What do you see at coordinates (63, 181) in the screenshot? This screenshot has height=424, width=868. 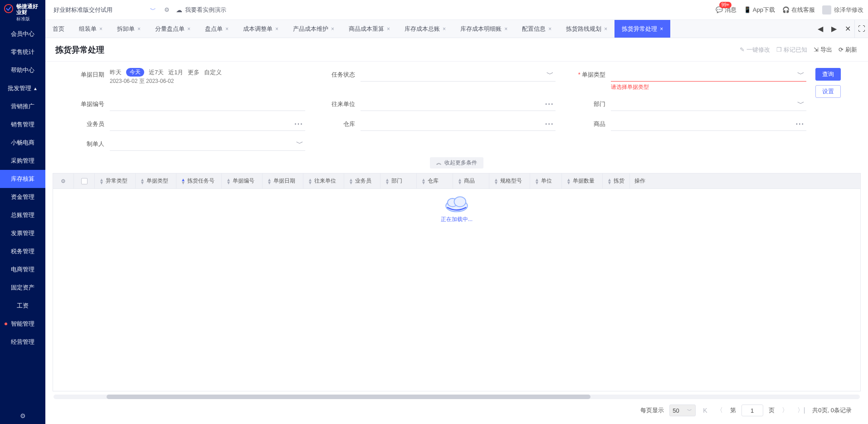 I see `column-settings: ⚙` at bounding box center [63, 181].